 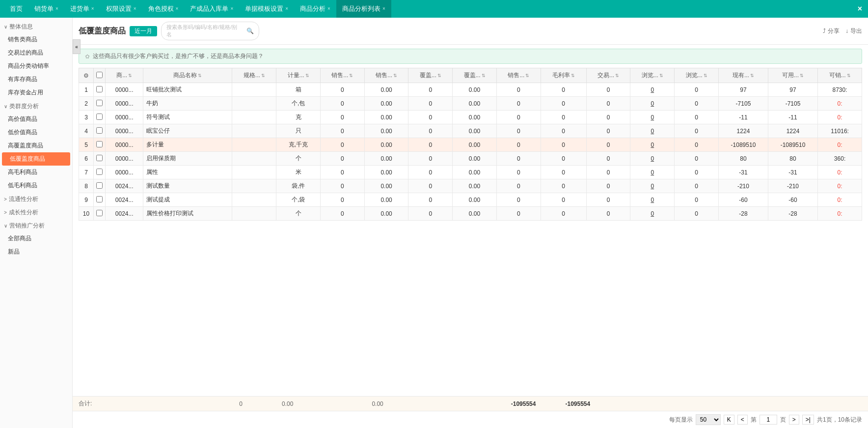 I want to click on nav-product-analysis-list: 商品分析列表 ×, so click(x=364, y=9).